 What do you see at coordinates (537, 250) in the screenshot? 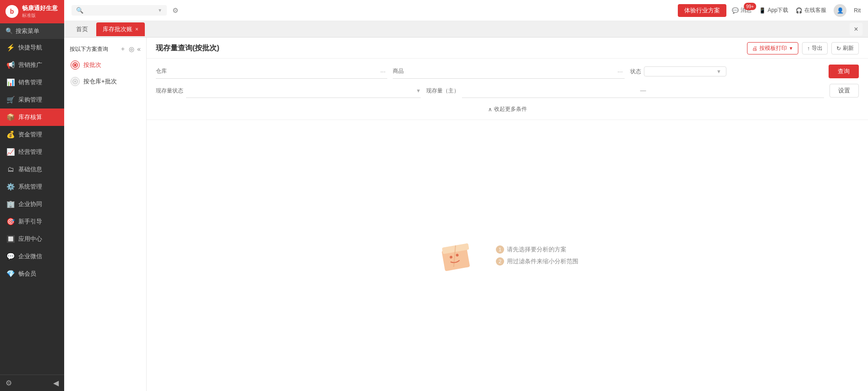
I see `hint-1-text: 请先选择要分析的方案` at bounding box center [537, 250].